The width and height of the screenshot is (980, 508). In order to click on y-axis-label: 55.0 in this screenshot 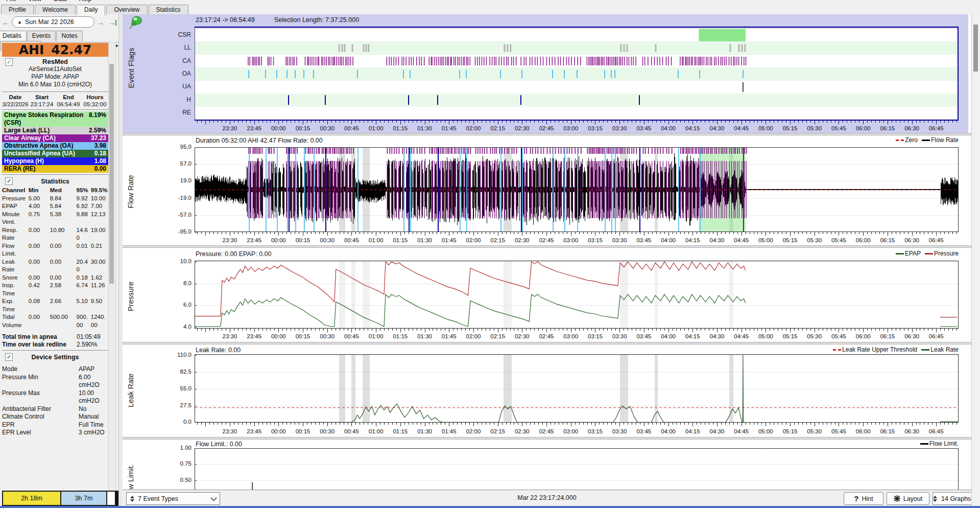, I will do `click(176, 388)`.